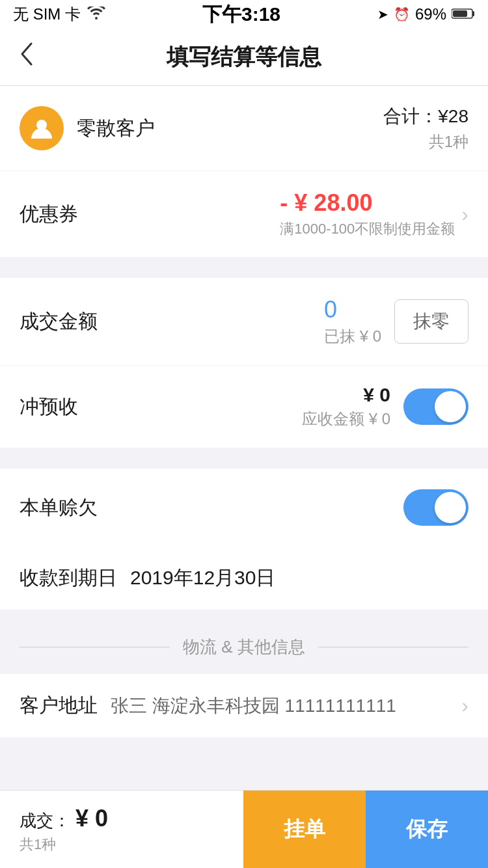 This screenshot has height=868, width=488. What do you see at coordinates (383, 14) in the screenshot?
I see `location-icon: ➤` at bounding box center [383, 14].